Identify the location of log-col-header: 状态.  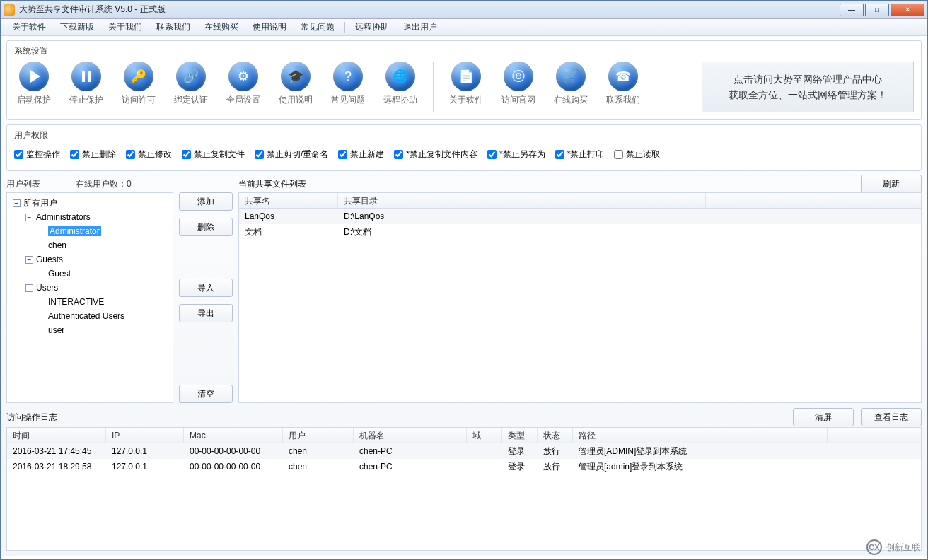
(555, 436).